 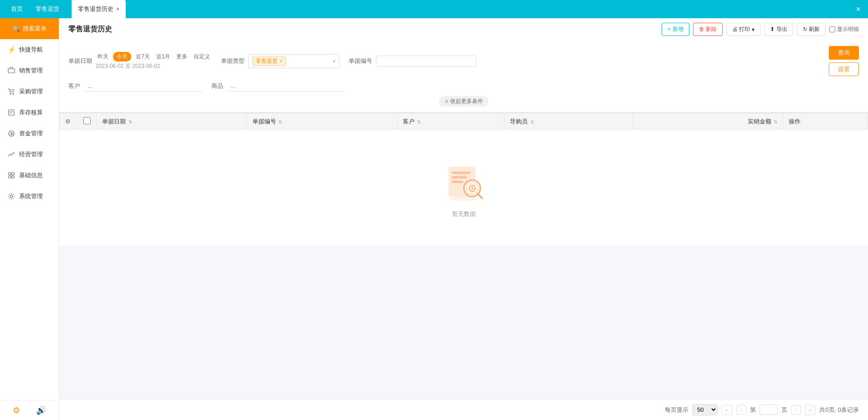 What do you see at coordinates (450, 122) in the screenshot?
I see `table-header-customer: 客户 ⇅` at bounding box center [450, 122].